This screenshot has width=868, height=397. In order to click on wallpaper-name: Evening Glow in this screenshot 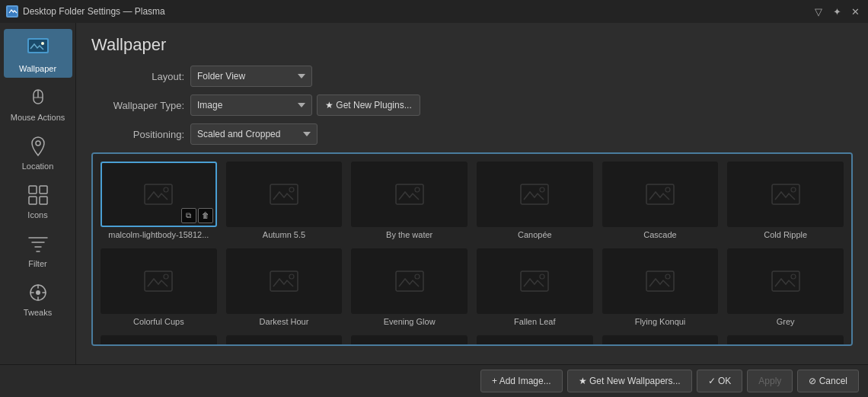, I will do `click(410, 322)`.